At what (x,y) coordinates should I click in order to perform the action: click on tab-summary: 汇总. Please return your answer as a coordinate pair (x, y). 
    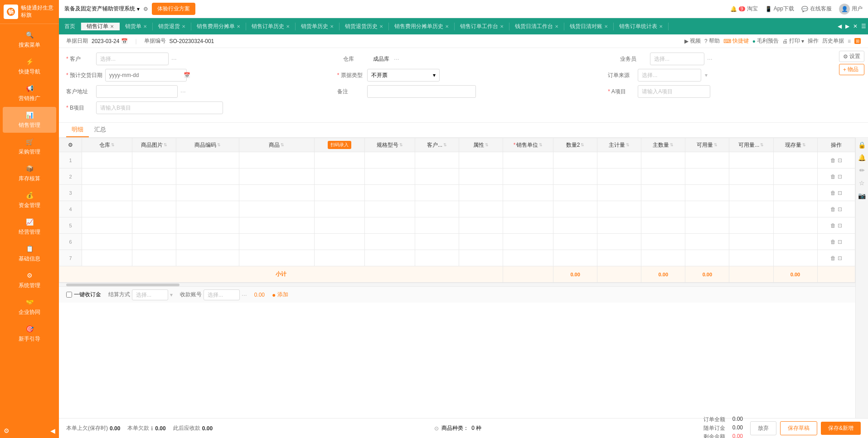
    Looking at the image, I should click on (100, 130).